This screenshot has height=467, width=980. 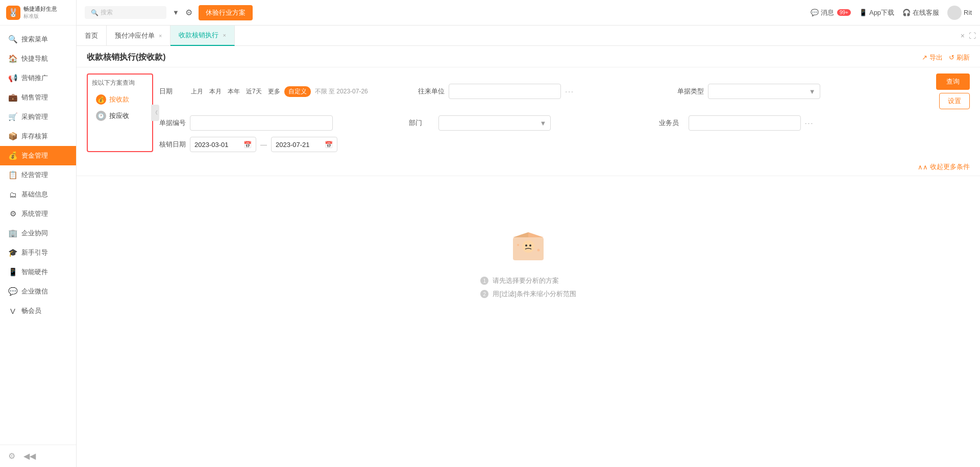 What do you see at coordinates (963, 36) in the screenshot?
I see `tab-close-all-icon: ×` at bounding box center [963, 36].